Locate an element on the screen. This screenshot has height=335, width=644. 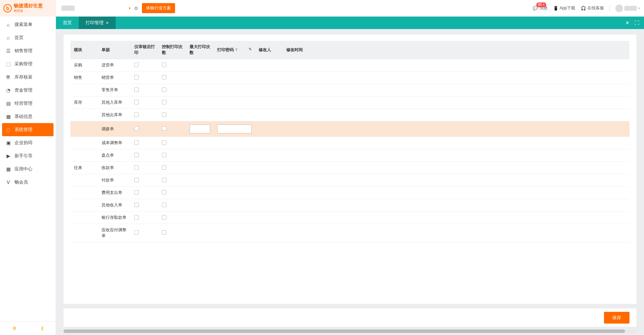
save-button: 保存 is located at coordinates (617, 318).